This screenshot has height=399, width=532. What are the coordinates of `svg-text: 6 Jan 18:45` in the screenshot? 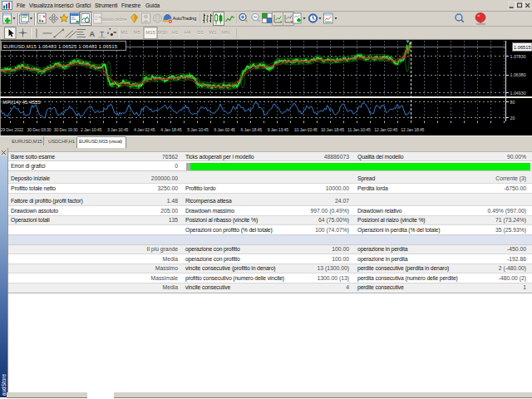 It's located at (252, 130).